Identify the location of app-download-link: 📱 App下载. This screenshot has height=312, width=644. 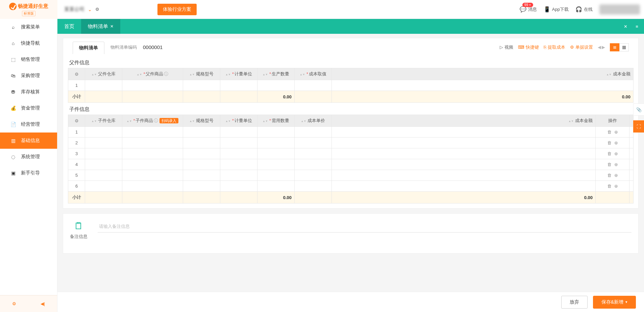
(556, 9).